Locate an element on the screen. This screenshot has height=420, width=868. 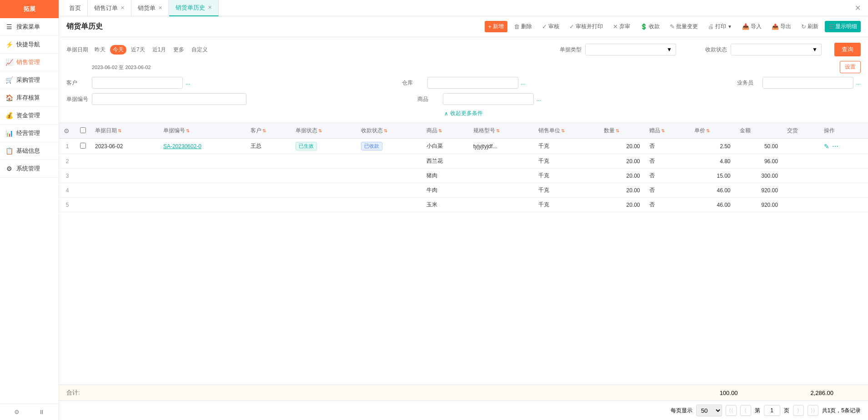
th-doc-status: 单据状态⇅ is located at coordinates (324, 131).